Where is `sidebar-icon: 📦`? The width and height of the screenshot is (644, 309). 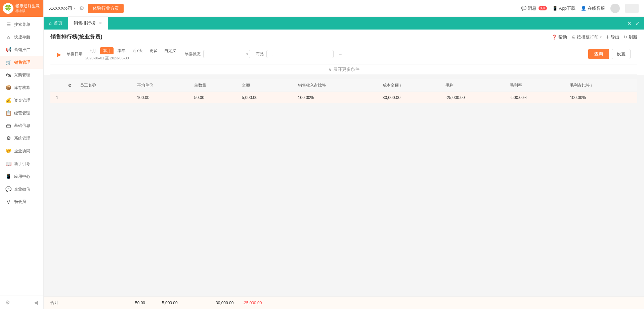 sidebar-icon: 📦 is located at coordinates (8, 88).